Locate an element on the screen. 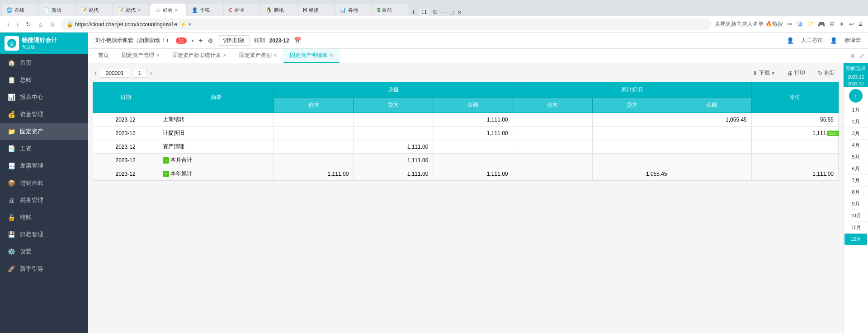  new-tab-button: + is located at coordinates (413, 12).